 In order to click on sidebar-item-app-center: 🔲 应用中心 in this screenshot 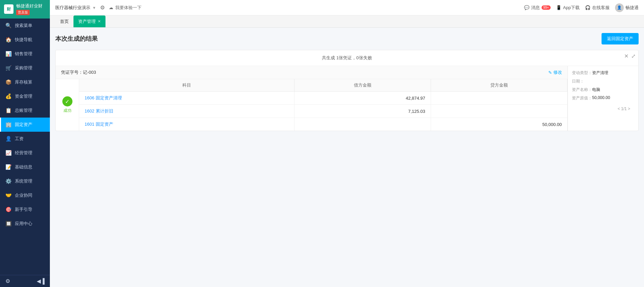, I will do `click(25, 224)`.